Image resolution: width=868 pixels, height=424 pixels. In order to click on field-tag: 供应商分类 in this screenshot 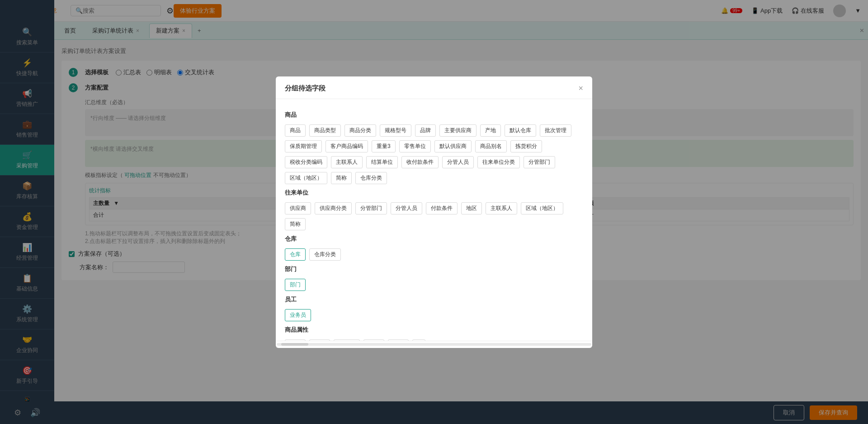, I will do `click(333, 208)`.